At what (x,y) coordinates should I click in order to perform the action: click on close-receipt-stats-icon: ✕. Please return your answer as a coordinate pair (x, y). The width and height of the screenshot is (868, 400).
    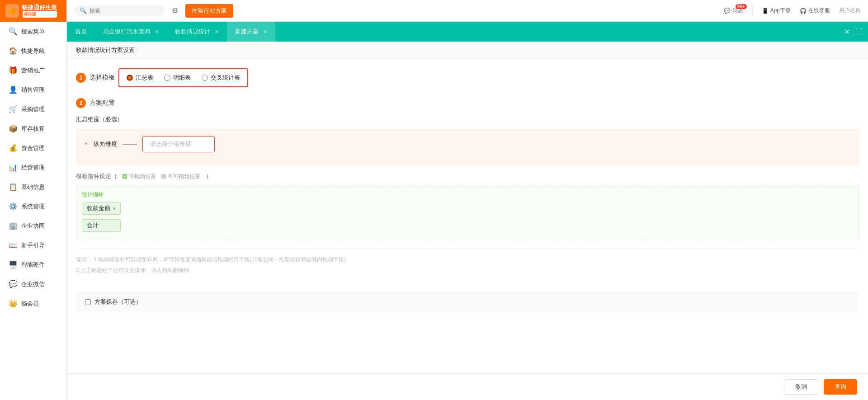
    Looking at the image, I should click on (217, 32).